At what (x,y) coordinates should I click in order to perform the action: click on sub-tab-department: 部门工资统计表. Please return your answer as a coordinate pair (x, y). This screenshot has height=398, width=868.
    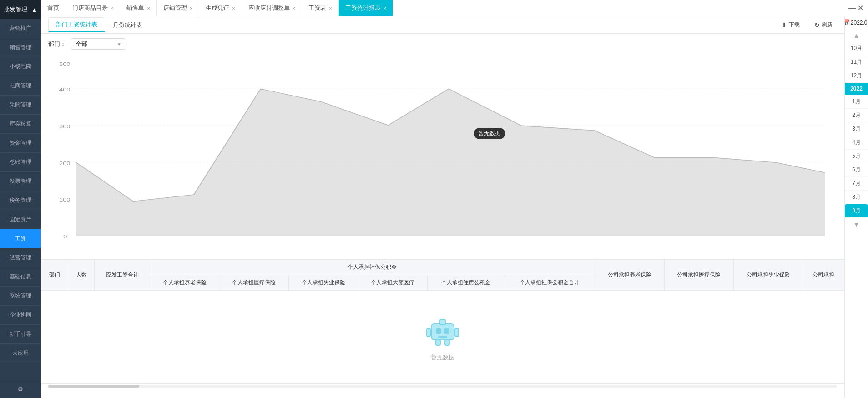
    Looking at the image, I should click on (76, 25).